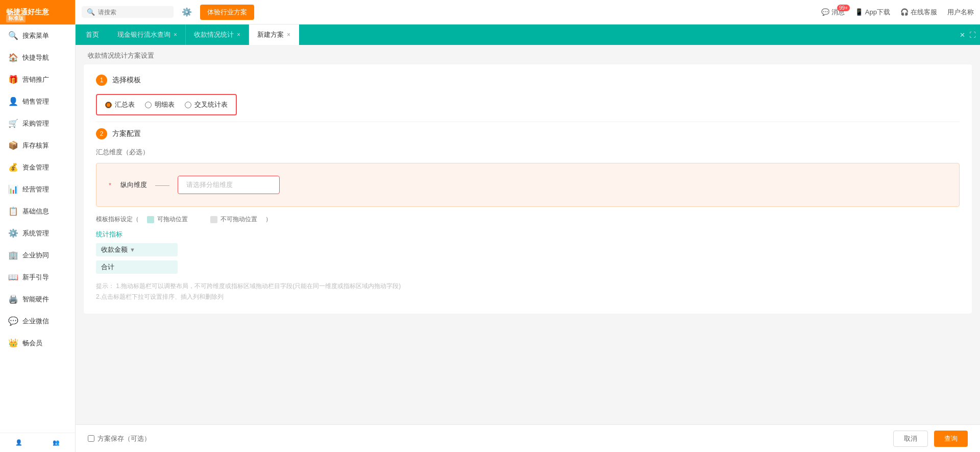 The image size is (980, 452). I want to click on customer-service-label: 在线客服, so click(924, 12).